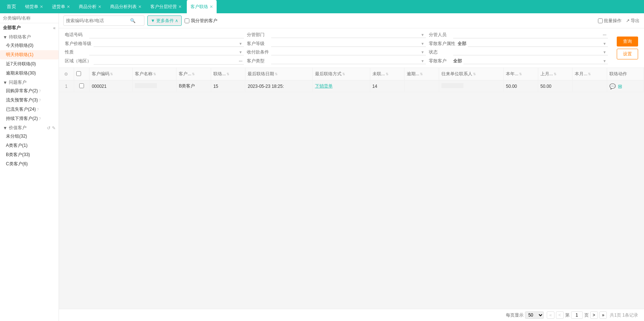  Describe the element at coordinates (201, 21) in the screenshot. I see `my-customer-checkbox-area: 我分管的客户` at that location.